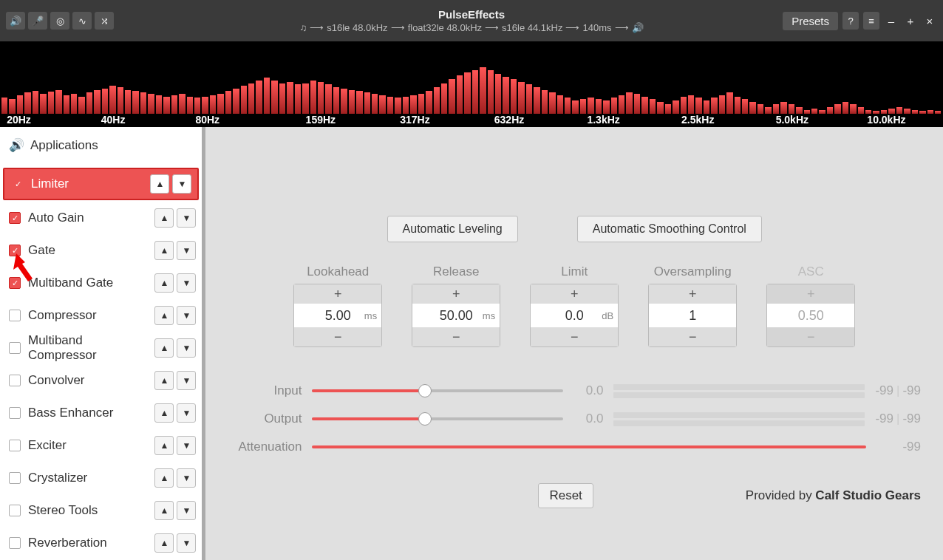 This screenshot has height=560, width=943. What do you see at coordinates (104, 21) in the screenshot?
I see `shuffle-icon: ⤮` at bounding box center [104, 21].